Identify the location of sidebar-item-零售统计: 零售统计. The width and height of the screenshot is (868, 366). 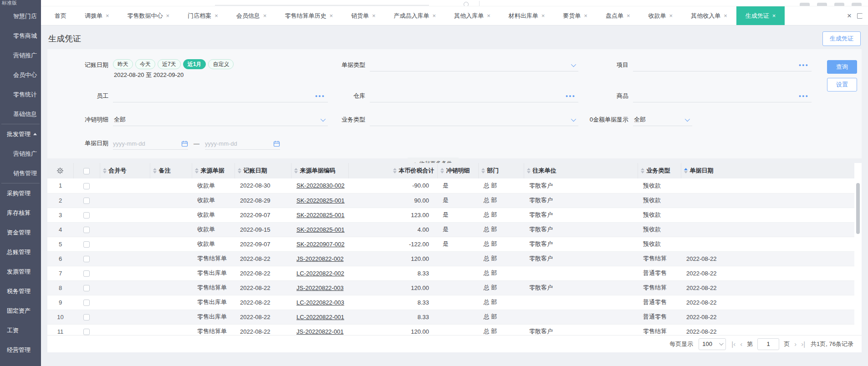
(20, 95).